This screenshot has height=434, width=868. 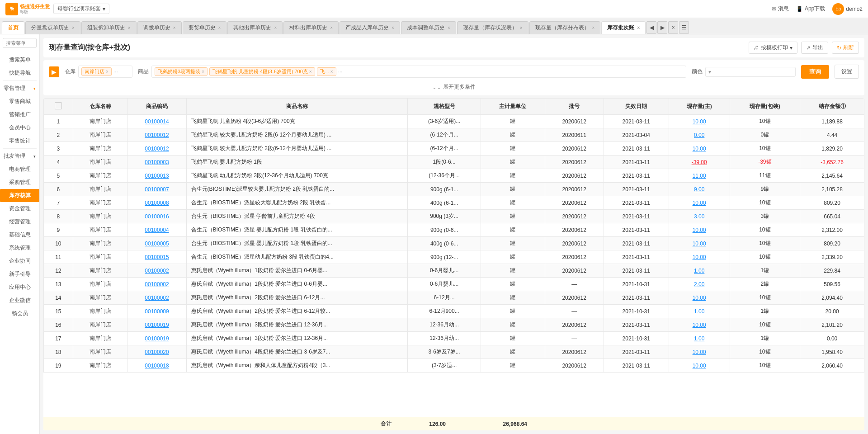 What do you see at coordinates (699, 107) in the screenshot?
I see `th-qty-main: 现存量(主)` at bounding box center [699, 107].